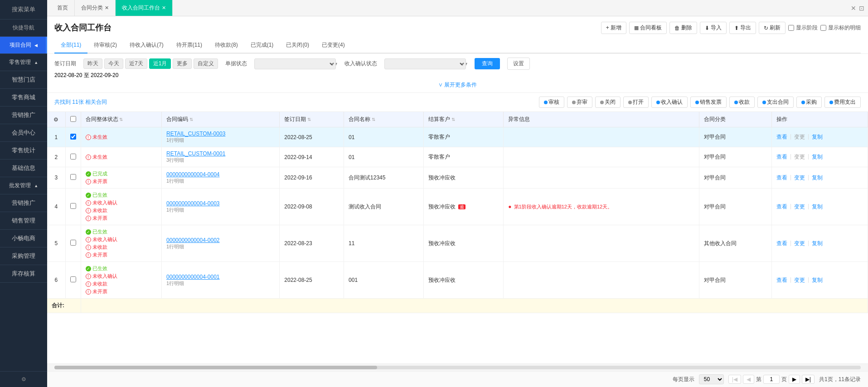 The width and height of the screenshot is (868, 387). What do you see at coordinates (24, 379) in the screenshot?
I see `sidebar-settings-icon: ⚙` at bounding box center [24, 379].